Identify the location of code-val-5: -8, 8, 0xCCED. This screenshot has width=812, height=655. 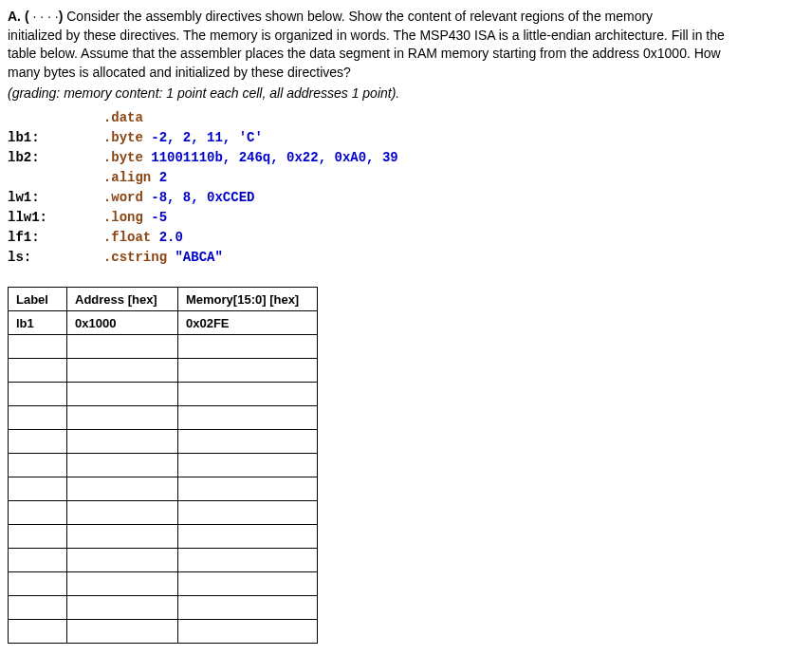
(199, 197).